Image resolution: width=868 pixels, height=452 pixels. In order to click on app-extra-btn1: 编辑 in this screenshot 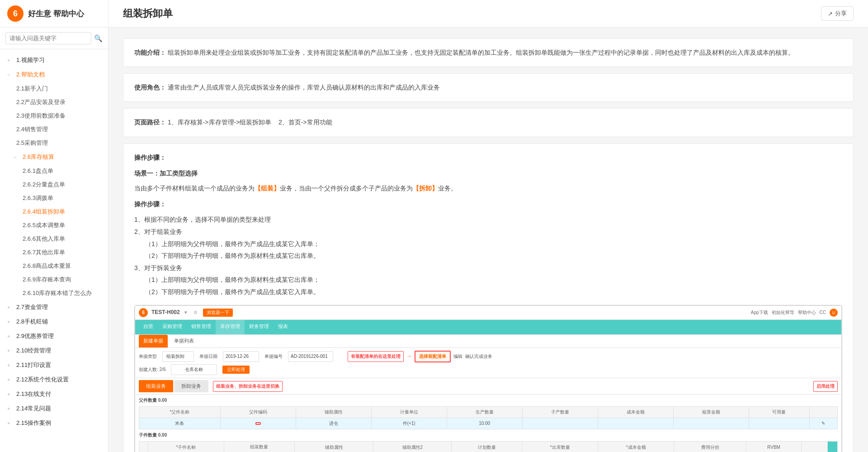, I will do `click(458, 357)`.